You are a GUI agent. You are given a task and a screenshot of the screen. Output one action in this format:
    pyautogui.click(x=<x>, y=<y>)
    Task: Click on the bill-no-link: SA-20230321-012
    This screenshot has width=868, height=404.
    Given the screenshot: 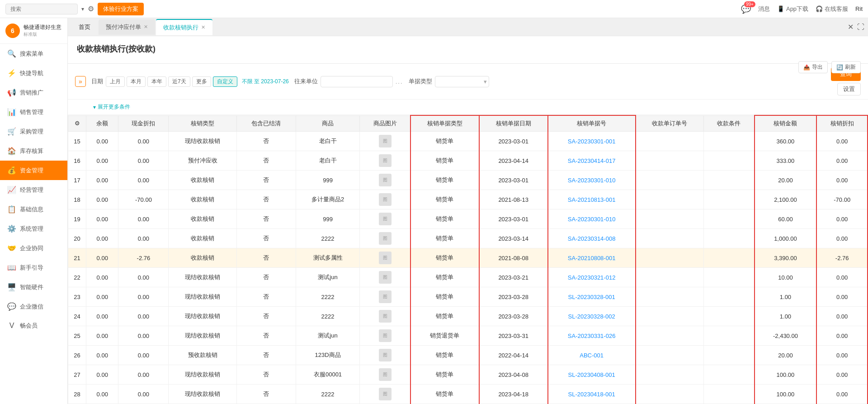 What is the action you would take?
    pyautogui.click(x=592, y=278)
    